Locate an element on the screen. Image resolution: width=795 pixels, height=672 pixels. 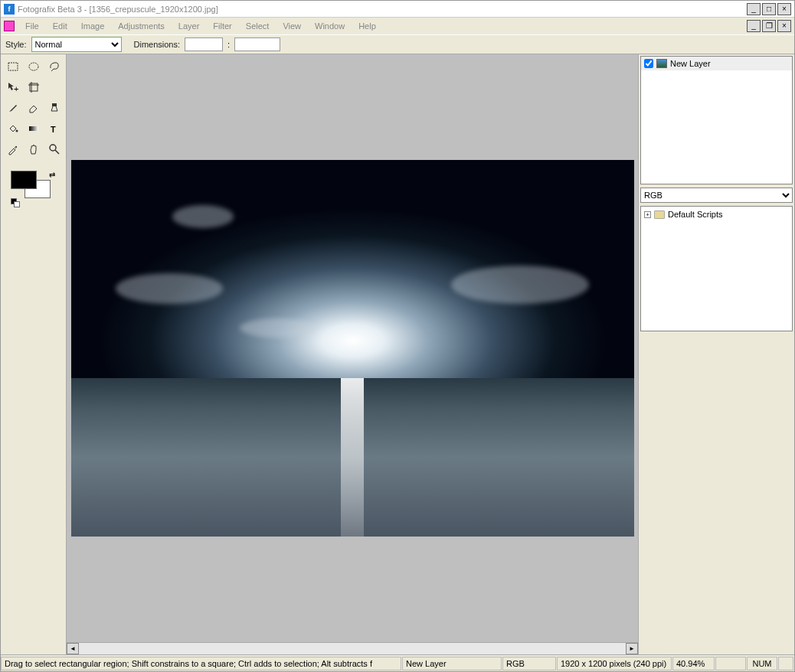
menu-filter: Filter is located at coordinates (222, 26).